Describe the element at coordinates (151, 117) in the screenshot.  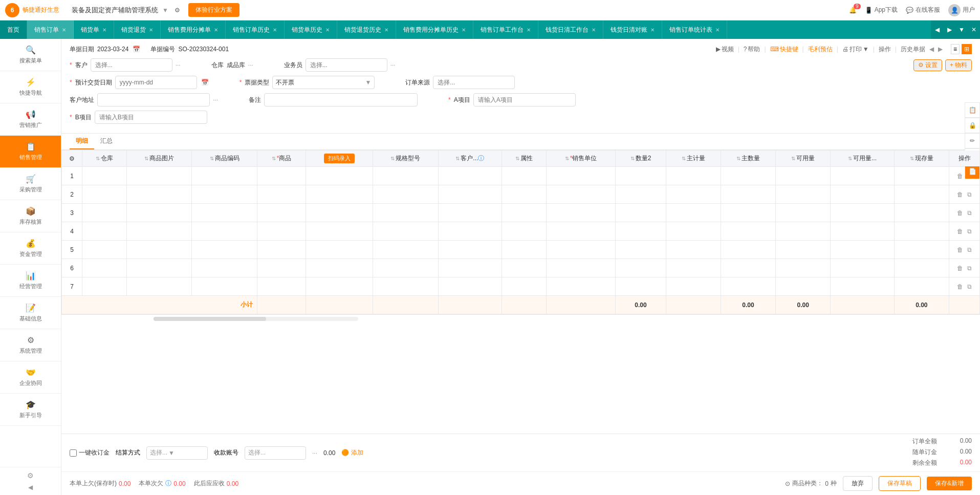
I see `b-project-input` at that location.